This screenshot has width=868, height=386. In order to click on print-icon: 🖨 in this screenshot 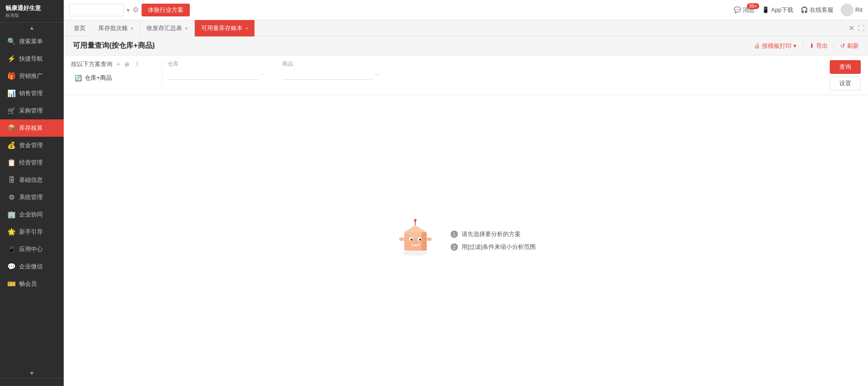, I will do `click(757, 46)`.